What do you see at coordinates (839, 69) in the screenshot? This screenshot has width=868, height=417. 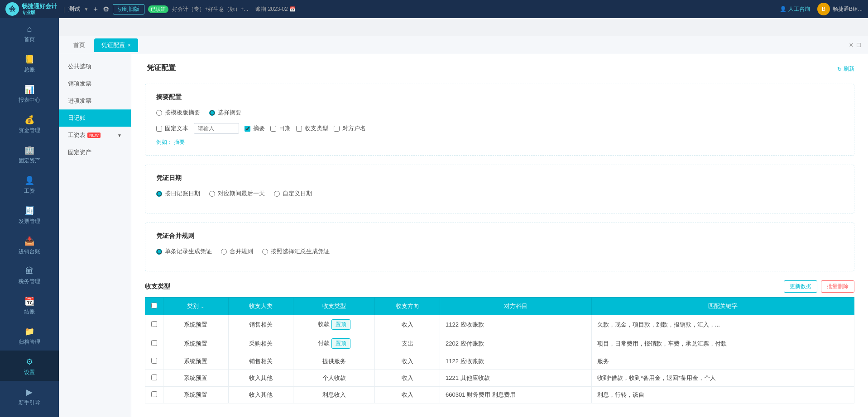 I see `refresh-icon: ↻` at bounding box center [839, 69].